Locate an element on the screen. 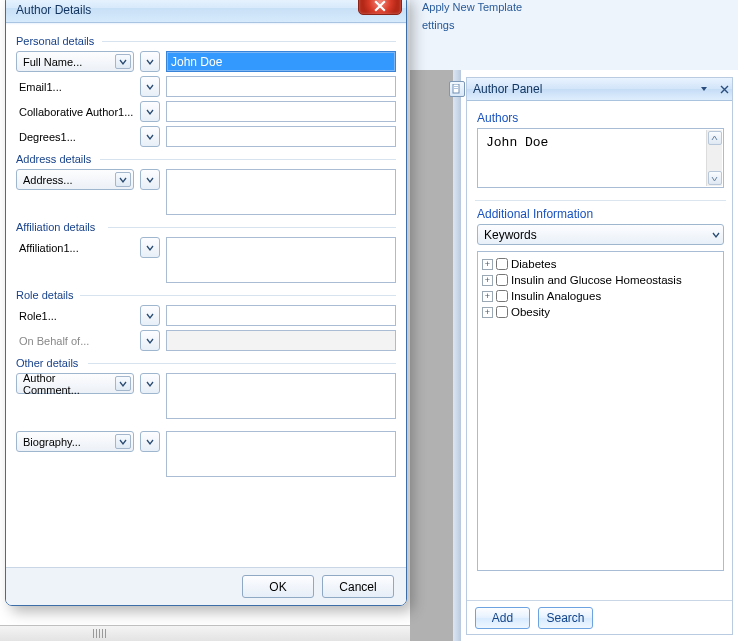 Image resolution: width=738 pixels, height=641 pixels. titlebar: Author Details is located at coordinates (206, 12).